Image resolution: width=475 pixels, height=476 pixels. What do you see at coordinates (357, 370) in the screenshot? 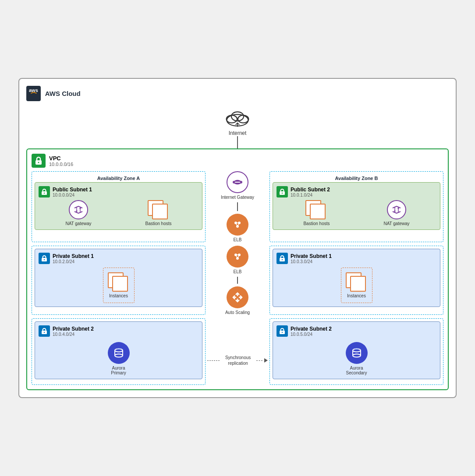
I see `aurora-secondary-label: AuroraSecondary` at bounding box center [357, 370].